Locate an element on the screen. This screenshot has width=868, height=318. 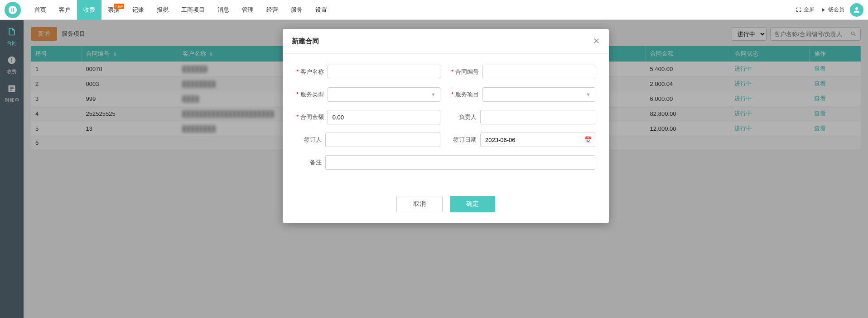
confirm-button: 确定 is located at coordinates (473, 204).